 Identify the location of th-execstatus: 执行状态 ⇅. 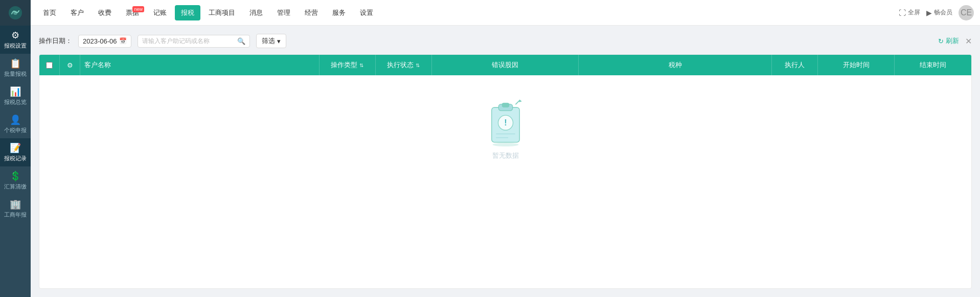
(404, 65).